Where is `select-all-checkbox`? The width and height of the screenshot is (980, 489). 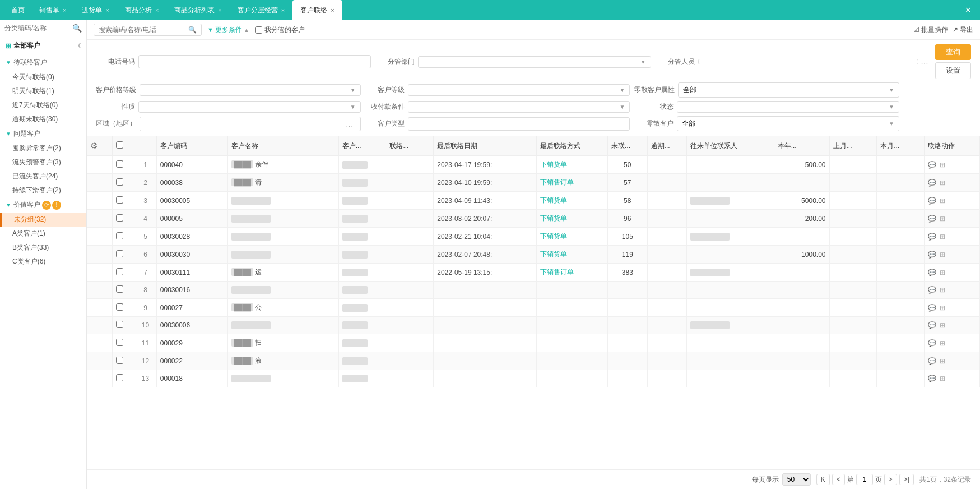 select-all-checkbox is located at coordinates (120, 145).